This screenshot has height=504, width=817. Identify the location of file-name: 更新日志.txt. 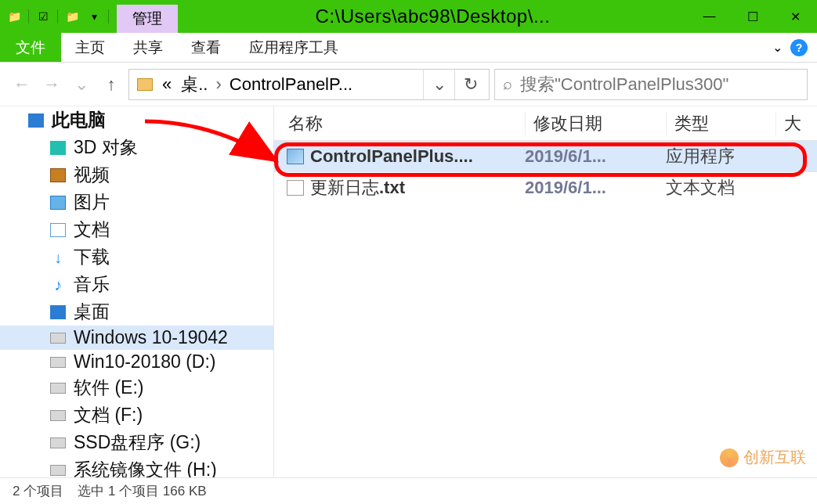
(418, 188).